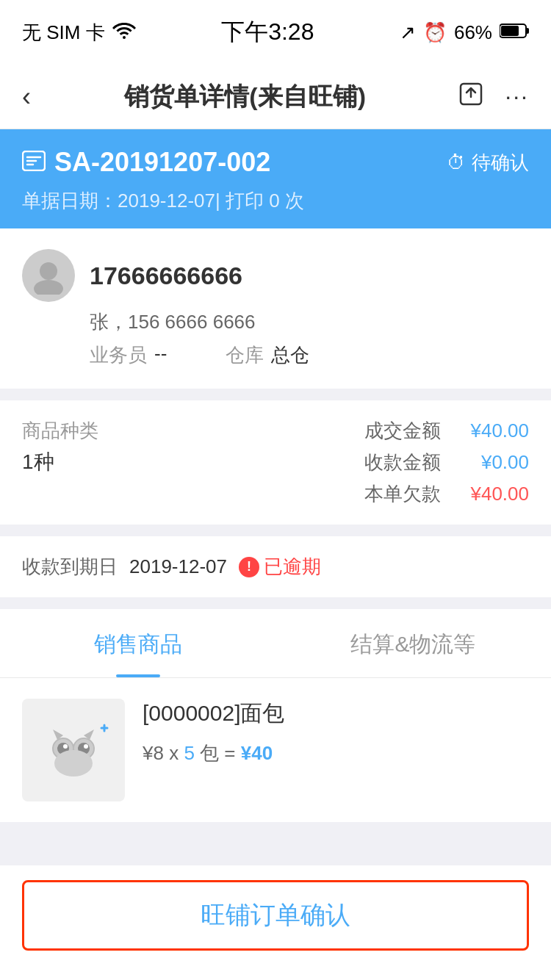  What do you see at coordinates (276, 750) in the screenshot?
I see `product-section: [0000002]面包 ¥8 x 5 包 = ¥40` at bounding box center [276, 750].